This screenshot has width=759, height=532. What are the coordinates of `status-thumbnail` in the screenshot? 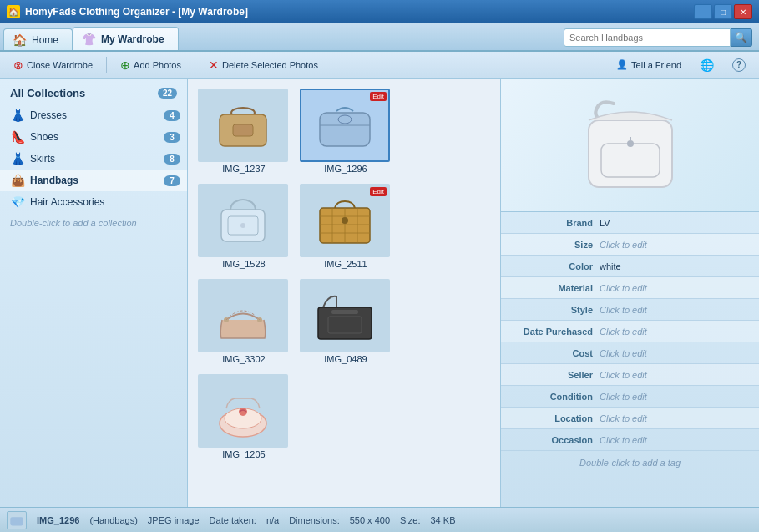 It's located at (17, 520).